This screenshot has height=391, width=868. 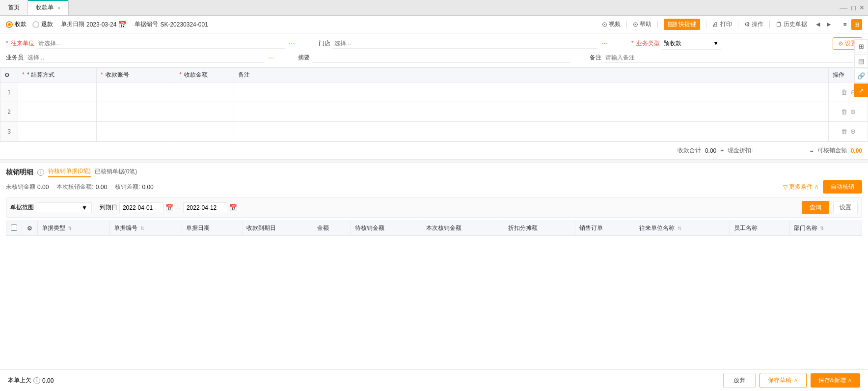 What do you see at coordinates (682, 25) in the screenshot?
I see `shortcut-btn: ⌨ 快捷键` at bounding box center [682, 25].